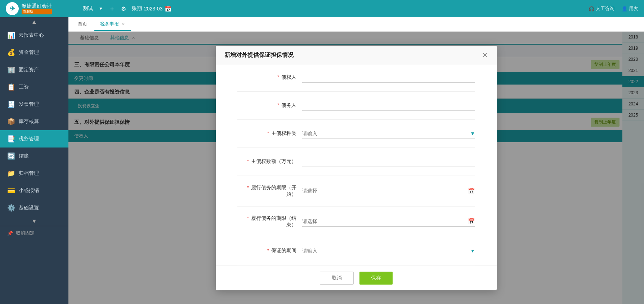  What do you see at coordinates (34, 160) in the screenshot?
I see `sidebar: ▲ 📊 云报表中心 💰 资金管理 🏢 固定资产 📋 工资 🧾 发票管理 📦 库存…` at bounding box center [34, 160].